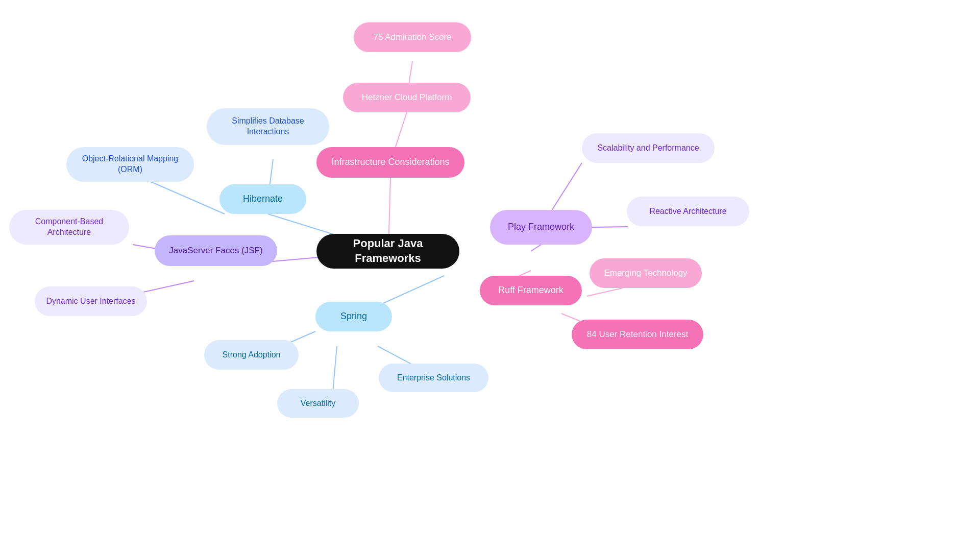 The width and height of the screenshot is (980, 553). What do you see at coordinates (318, 403) in the screenshot?
I see `versatility-label: Versatility` at bounding box center [318, 403].